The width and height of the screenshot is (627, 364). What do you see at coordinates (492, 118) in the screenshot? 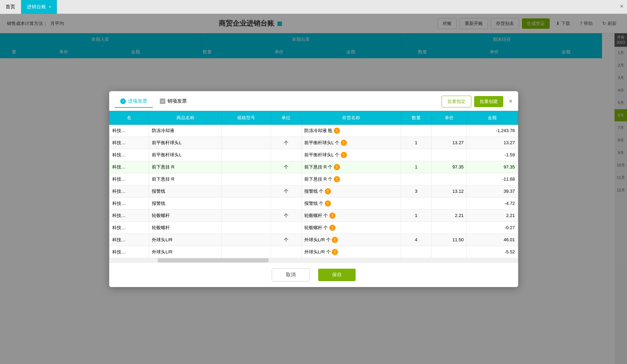
I see `col-amount: 金额` at bounding box center [492, 118].